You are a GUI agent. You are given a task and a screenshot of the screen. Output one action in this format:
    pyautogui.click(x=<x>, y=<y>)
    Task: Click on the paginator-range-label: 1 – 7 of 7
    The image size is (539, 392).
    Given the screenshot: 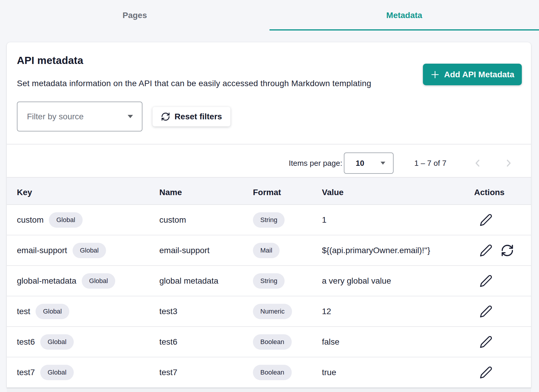 What is the action you would take?
    pyautogui.click(x=430, y=163)
    